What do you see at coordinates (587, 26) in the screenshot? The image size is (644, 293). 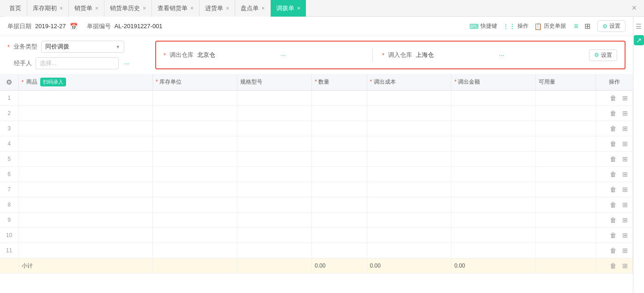 I see `grid-view-icon: ⊞` at bounding box center [587, 26].